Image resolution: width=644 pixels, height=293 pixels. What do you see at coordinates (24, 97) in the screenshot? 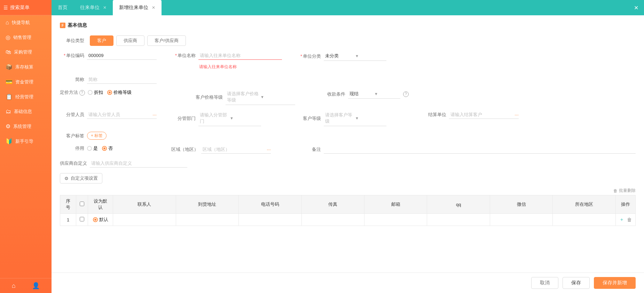
I see `sidebar-item-label: 经营管理` at bounding box center [24, 97].